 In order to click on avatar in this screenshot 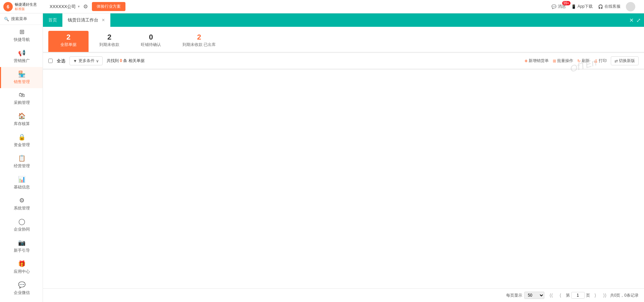, I will do `click(631, 7)`.